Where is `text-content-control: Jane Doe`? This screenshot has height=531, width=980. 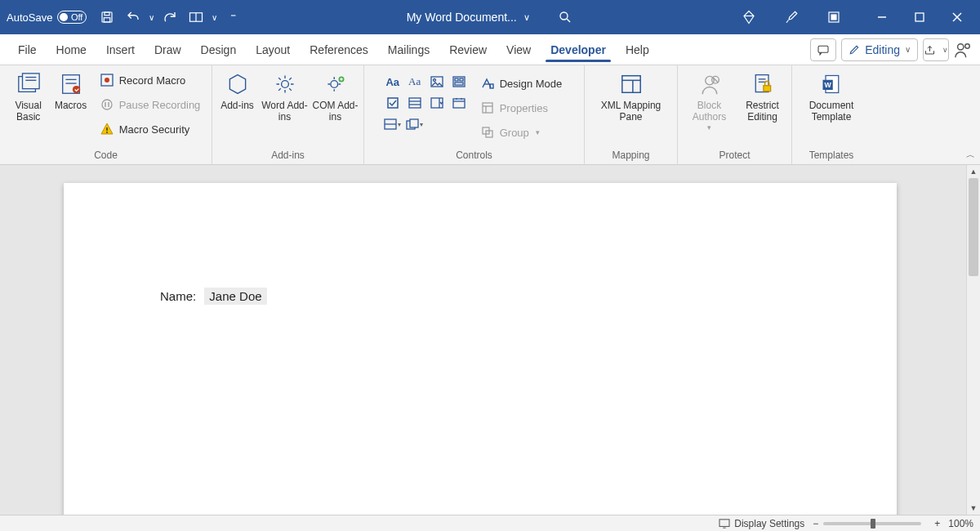 text-content-control: Jane Doe is located at coordinates (235, 296).